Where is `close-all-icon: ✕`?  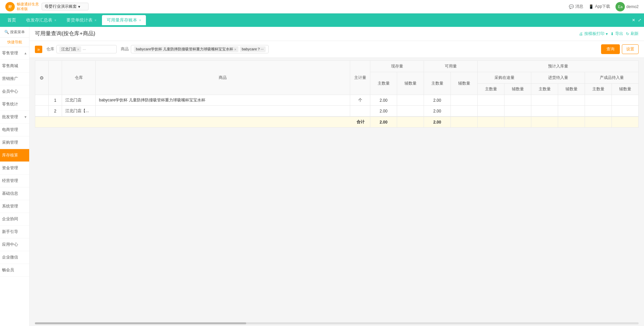
close-all-icon: ✕ is located at coordinates (634, 20).